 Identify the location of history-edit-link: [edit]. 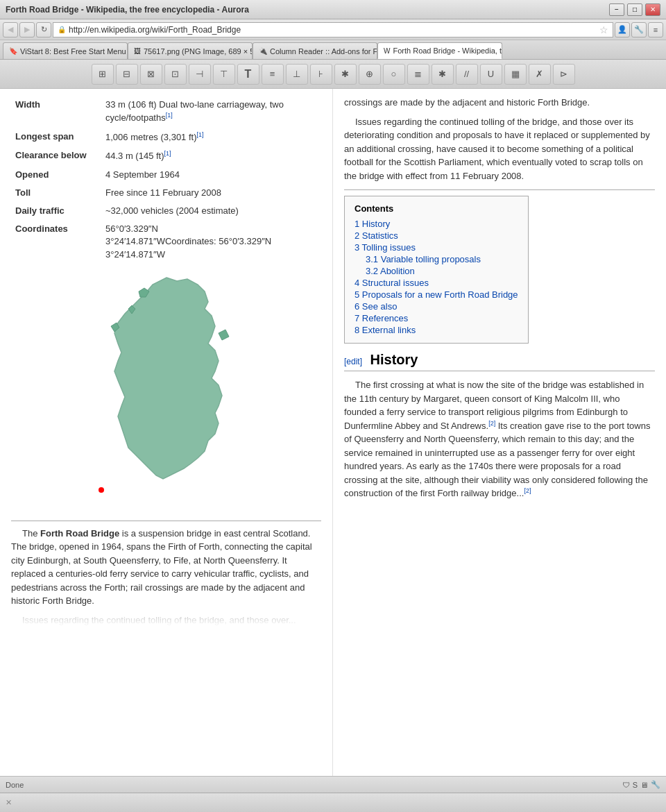
(353, 362).